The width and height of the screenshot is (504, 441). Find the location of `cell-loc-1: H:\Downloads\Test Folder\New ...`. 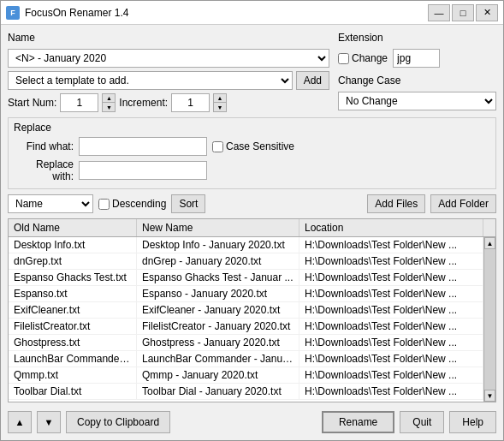

cell-loc-1: H:\Downloads\Test Folder\New ... is located at coordinates (392, 261).